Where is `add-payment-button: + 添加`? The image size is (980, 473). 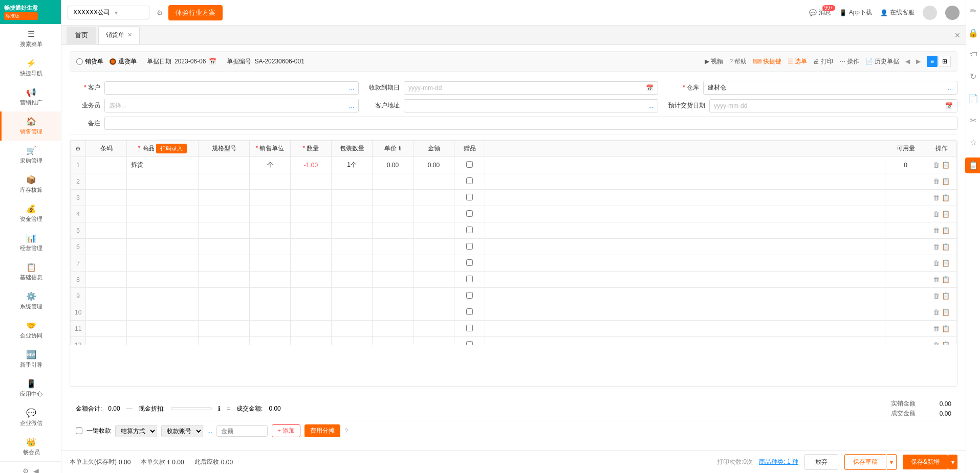 add-payment-button: + 添加 is located at coordinates (286, 431).